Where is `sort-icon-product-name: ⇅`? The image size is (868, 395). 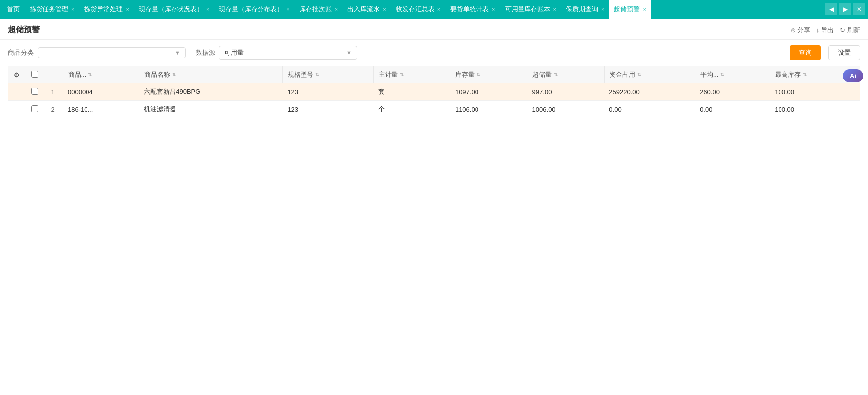
sort-icon-product-name: ⇅ is located at coordinates (174, 75).